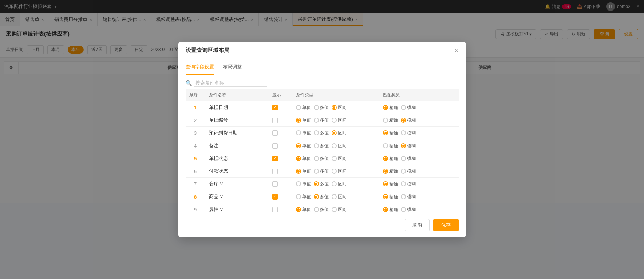 This screenshot has width=644, height=279. I want to click on modal-table-header-row: 顺序 条件名称 显示 条件类型 匹配原则, so click(322, 95).